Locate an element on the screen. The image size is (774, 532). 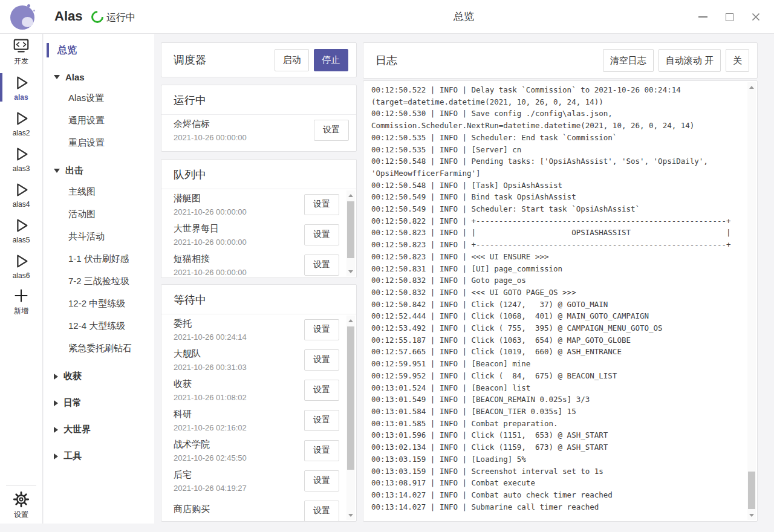
menu-item: 重启设置 is located at coordinates (99, 143).